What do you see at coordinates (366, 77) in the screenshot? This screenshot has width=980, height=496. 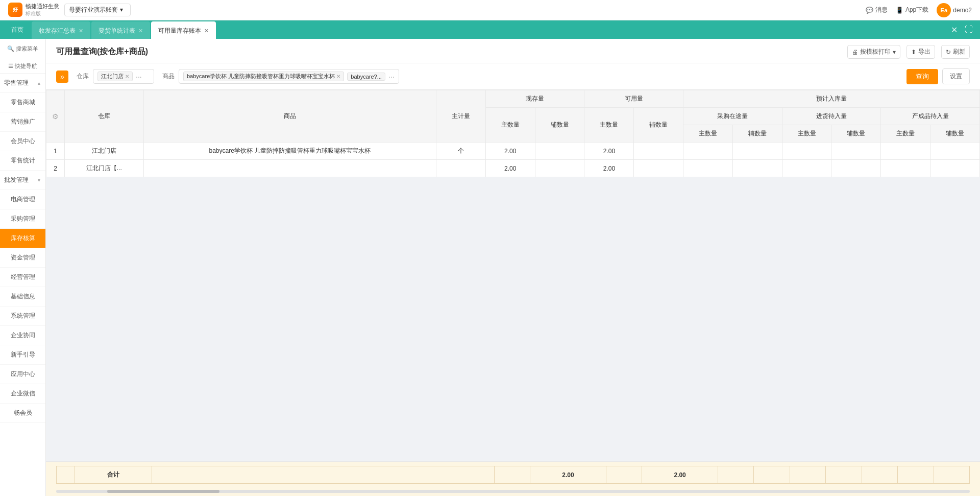 I see `product-tag-extra-value: babycare?...` at bounding box center [366, 77].